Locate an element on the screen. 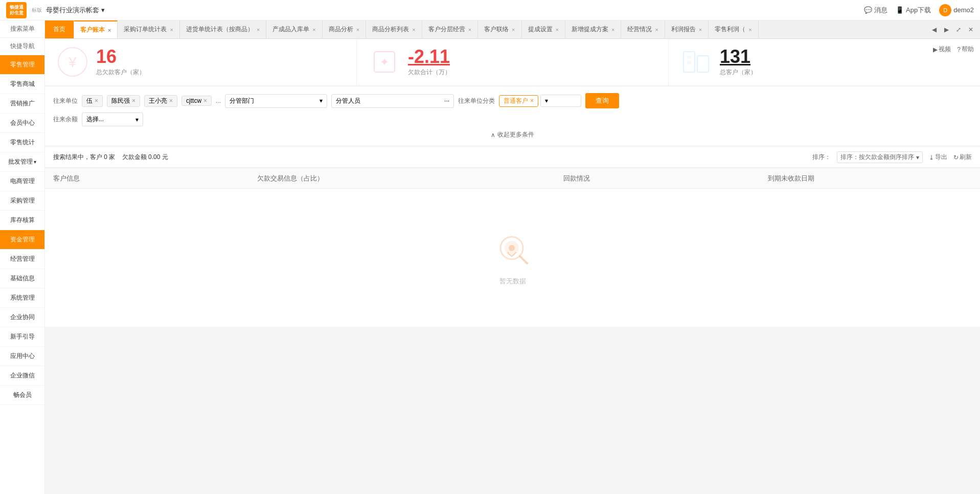  tab-close-contact: × is located at coordinates (513, 30).